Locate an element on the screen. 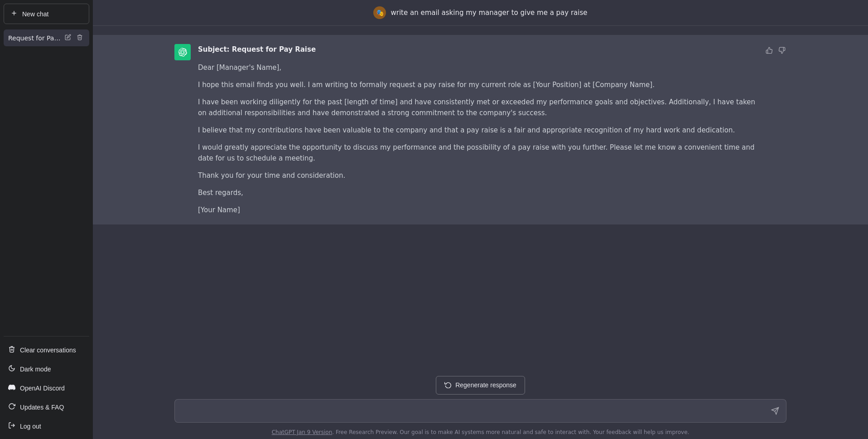 Image resolution: width=868 pixels, height=439 pixels. message-actions is located at coordinates (776, 130).